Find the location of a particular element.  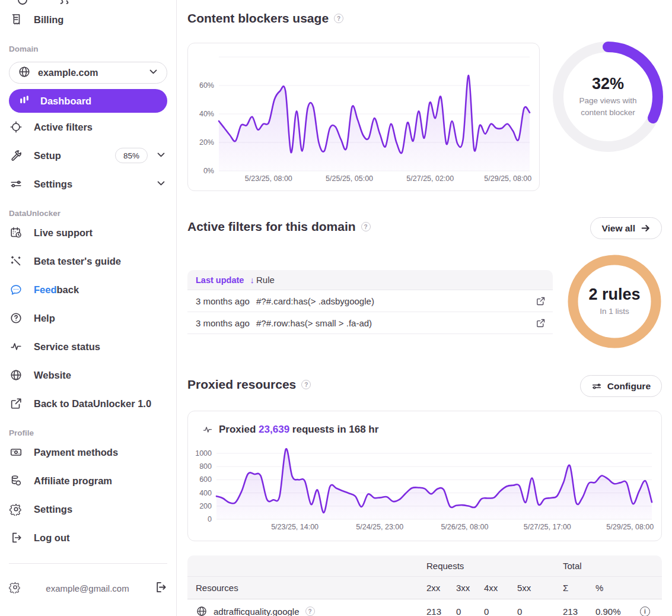

donut-caption: Page views with content blocker is located at coordinates (609, 107).